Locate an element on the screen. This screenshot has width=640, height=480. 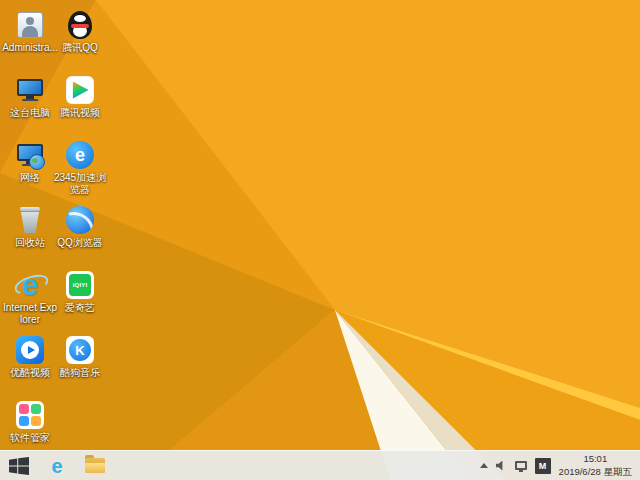
desktop-icon-tencent-qq: 腾讯QQ is located at coordinates (80, 38).